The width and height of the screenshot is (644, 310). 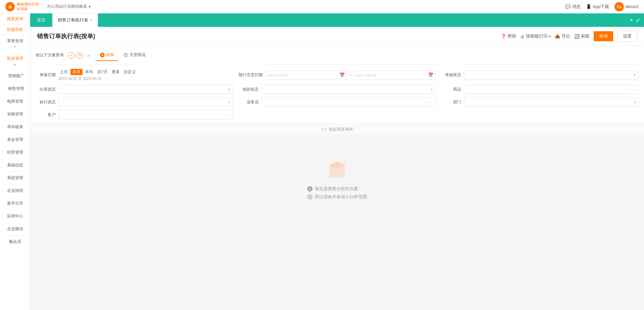 What do you see at coordinates (325, 129) in the screenshot?
I see `chevron-up-icon: ∧∧` at bounding box center [325, 129].